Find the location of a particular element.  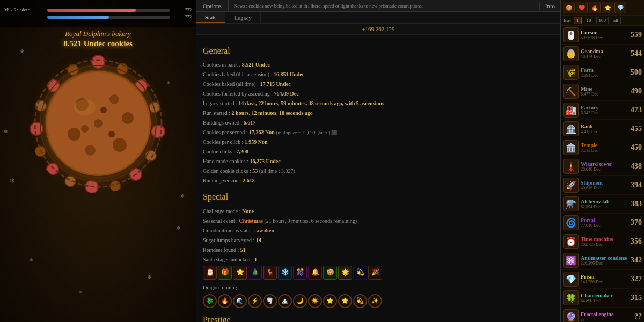

tab-legacy: Legacy is located at coordinates (243, 17).